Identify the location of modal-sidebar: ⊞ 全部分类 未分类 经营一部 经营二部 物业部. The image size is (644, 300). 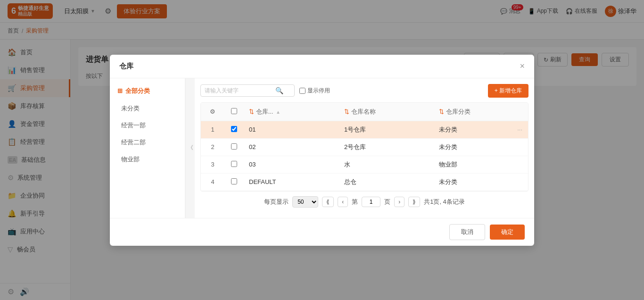
(148, 148).